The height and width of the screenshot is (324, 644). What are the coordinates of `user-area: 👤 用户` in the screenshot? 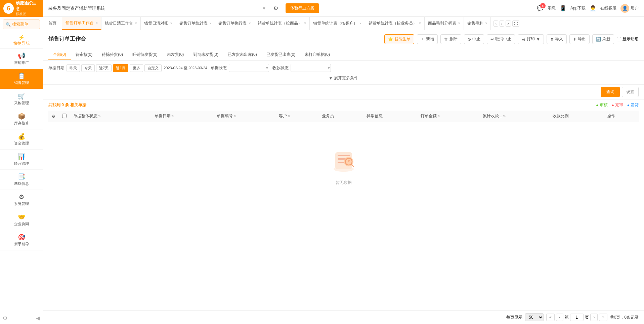 It's located at (630, 8).